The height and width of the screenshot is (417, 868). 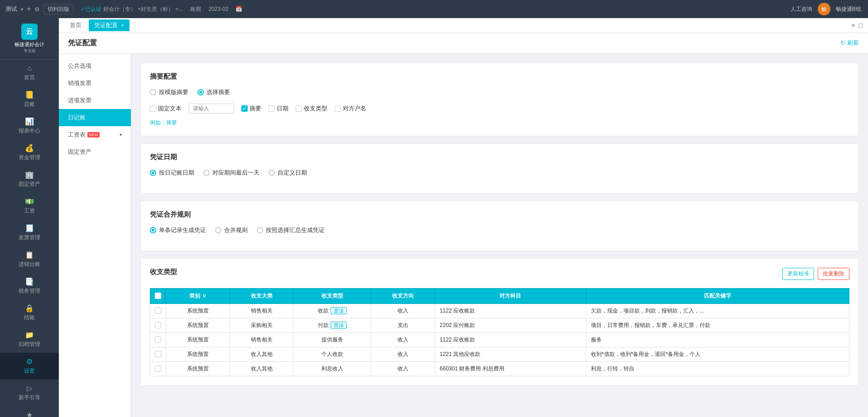 What do you see at coordinates (95, 83) in the screenshot?
I see `left-nav-sales-invoice: 销项发票` at bounding box center [95, 83].